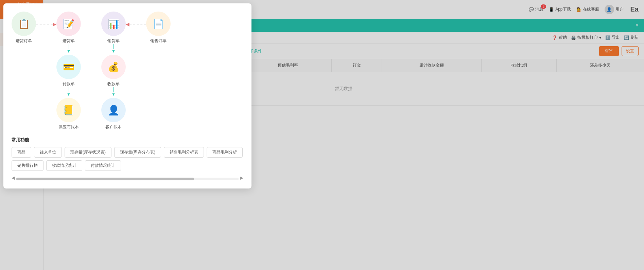 This screenshot has height=270, width=644. Describe the element at coordinates (69, 92) in the screenshot. I see `down-arrow-payment: ▼` at that location.